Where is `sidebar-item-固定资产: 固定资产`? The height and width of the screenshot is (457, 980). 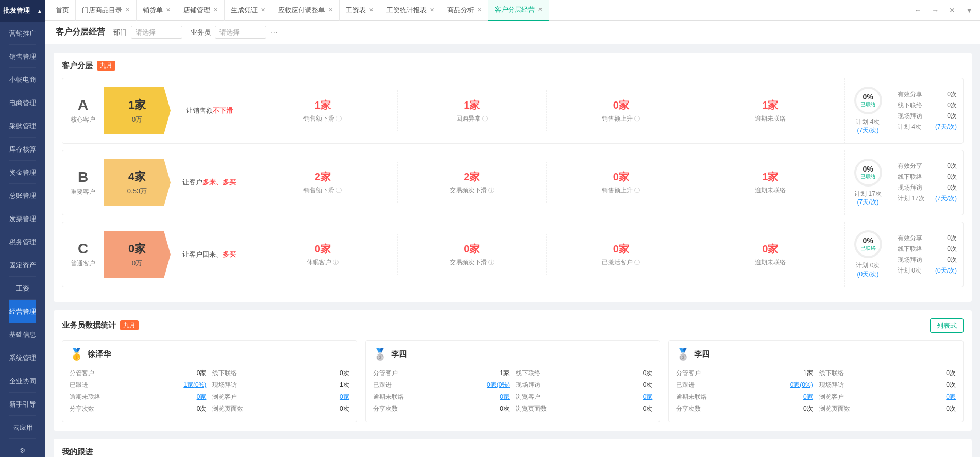
sidebar-item-固定资产: 固定资产 is located at coordinates (23, 265).